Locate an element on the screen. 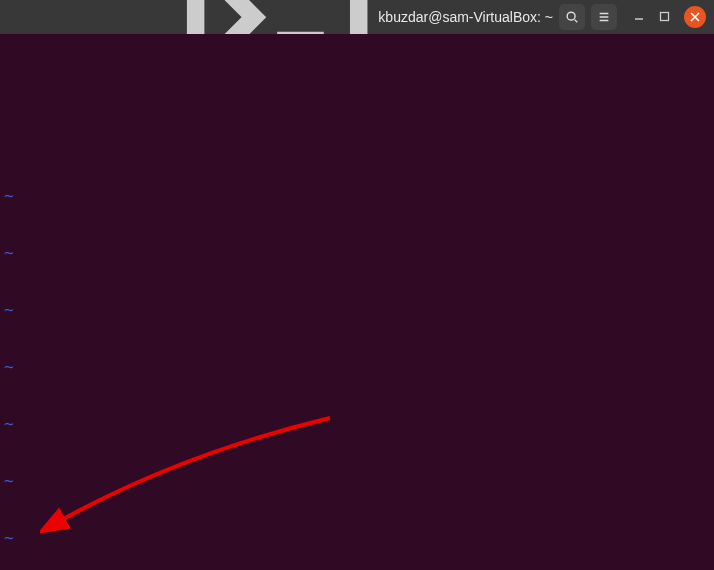 This screenshot has height=570, width=714. maximize-icon is located at coordinates (664, 16).